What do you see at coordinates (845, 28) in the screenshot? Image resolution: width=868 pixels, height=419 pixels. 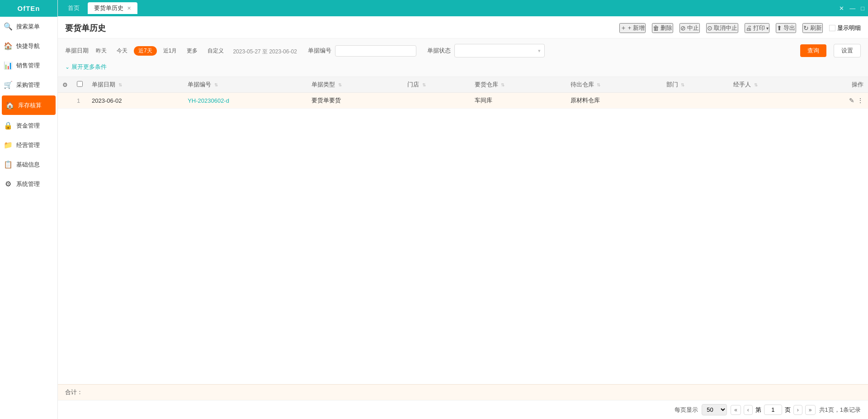 I see `display-detail-toggle: 显示明细` at bounding box center [845, 28].